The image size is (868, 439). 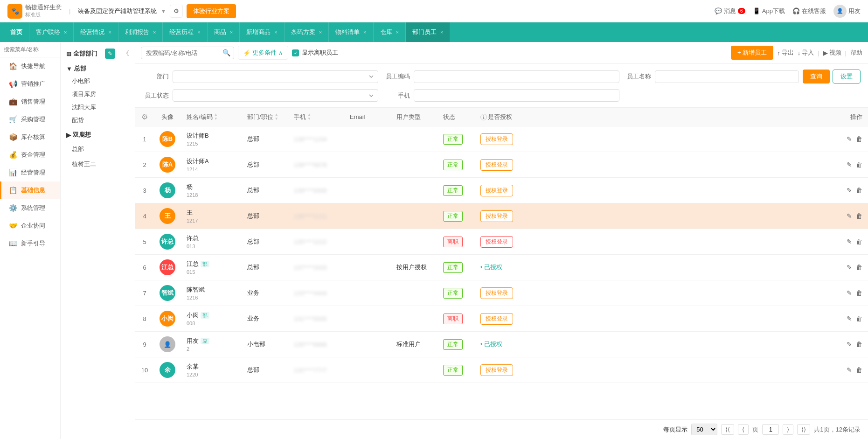 I want to click on filter-more-btn: ⚡ 更多条件 ∧, so click(x=263, y=53).